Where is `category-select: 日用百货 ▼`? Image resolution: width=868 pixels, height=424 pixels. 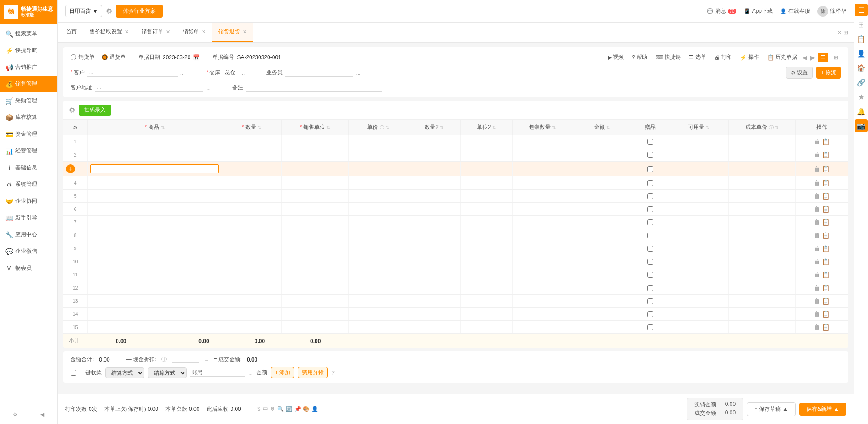 category-select: 日用百货 ▼ is located at coordinates (84, 11).